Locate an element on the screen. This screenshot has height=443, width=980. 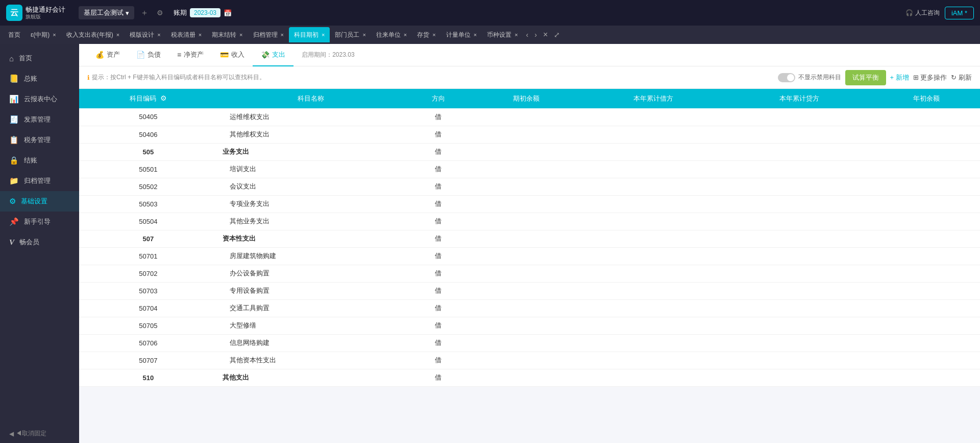
help-button: 🎧 人工咨询 is located at coordinates (923, 13).